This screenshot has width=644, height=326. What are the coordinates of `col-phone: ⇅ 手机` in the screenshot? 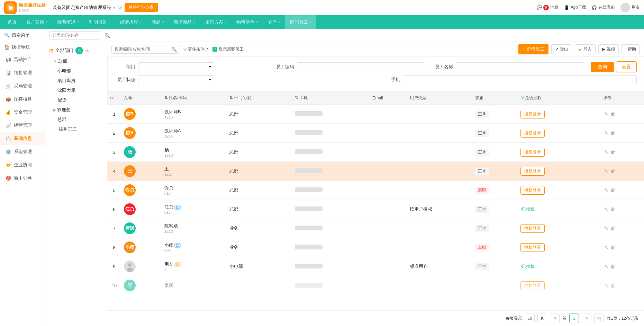 It's located at (331, 98).